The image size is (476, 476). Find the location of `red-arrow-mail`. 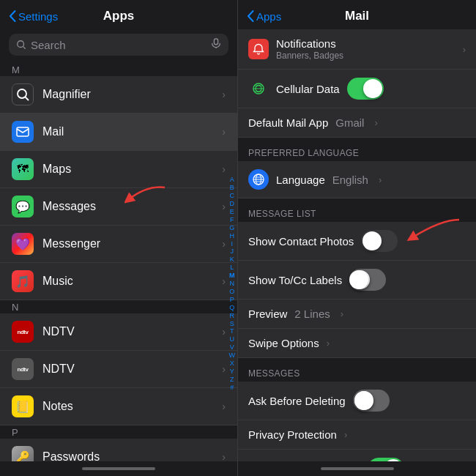

red-arrow-mail is located at coordinates (146, 196).